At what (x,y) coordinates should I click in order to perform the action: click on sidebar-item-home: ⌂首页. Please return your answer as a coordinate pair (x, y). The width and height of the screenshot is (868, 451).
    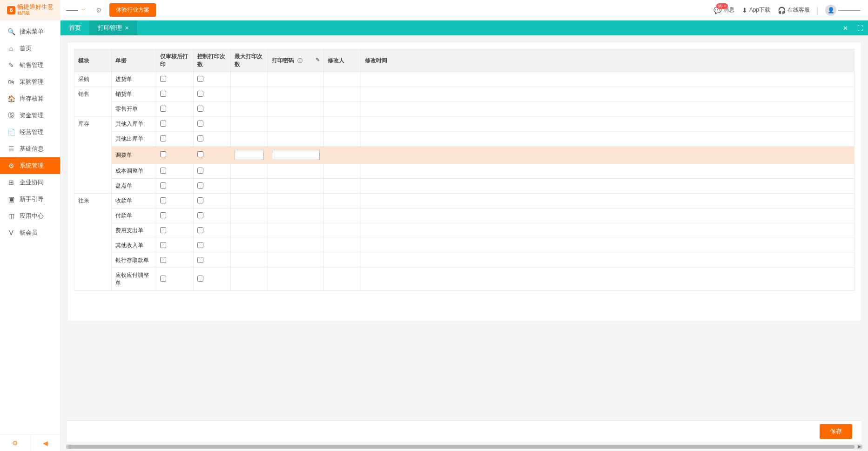
    Looking at the image, I should click on (30, 48).